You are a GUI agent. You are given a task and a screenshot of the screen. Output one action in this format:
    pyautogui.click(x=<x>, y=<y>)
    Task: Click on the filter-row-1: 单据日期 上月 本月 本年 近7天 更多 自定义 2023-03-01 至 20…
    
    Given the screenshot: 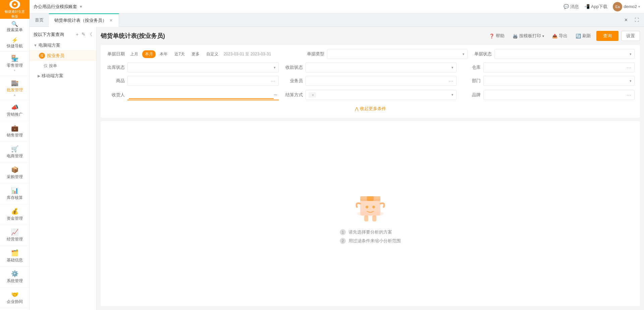 What is the action you would take?
    pyautogui.click(x=370, y=54)
    